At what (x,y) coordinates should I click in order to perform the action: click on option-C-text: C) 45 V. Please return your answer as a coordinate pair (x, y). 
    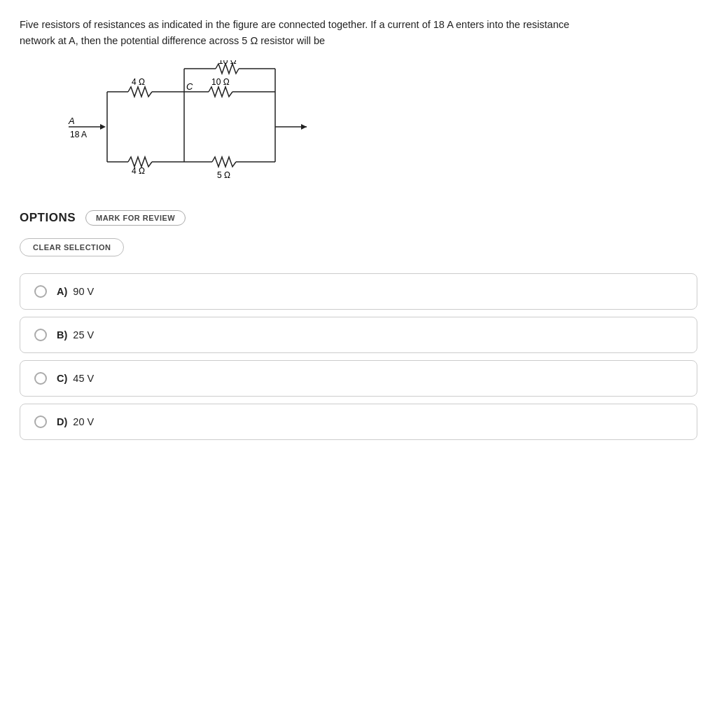
    Looking at the image, I should click on (76, 378).